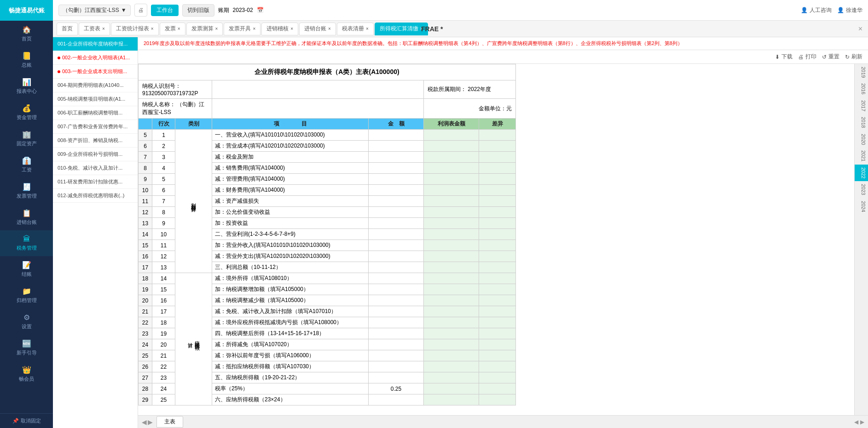 The image size is (868, 428). I want to click on row-idx: 11, so click(145, 201).